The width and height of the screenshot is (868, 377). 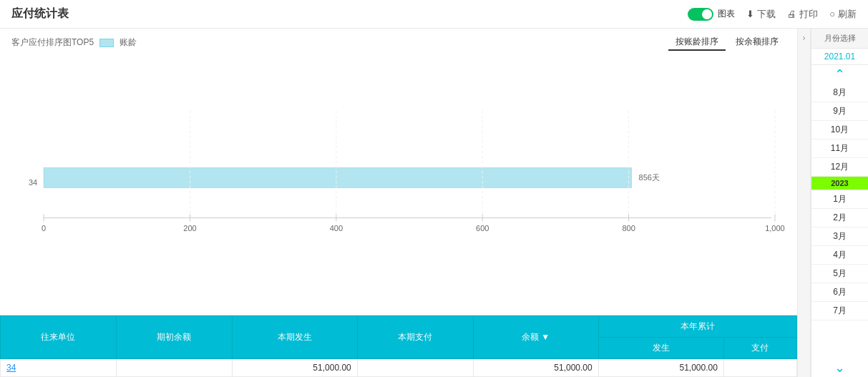 I want to click on sort-by-balance-button: 按账龄排序, so click(x=697, y=43).